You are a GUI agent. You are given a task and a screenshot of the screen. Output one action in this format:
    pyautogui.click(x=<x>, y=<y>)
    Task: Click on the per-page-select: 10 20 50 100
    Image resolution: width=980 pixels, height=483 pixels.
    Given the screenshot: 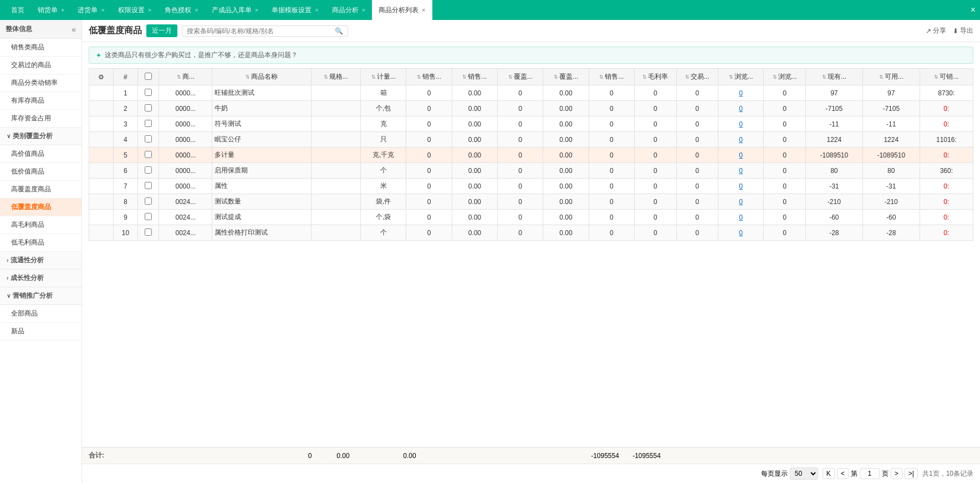 What is the action you would take?
    pyautogui.click(x=804, y=474)
    